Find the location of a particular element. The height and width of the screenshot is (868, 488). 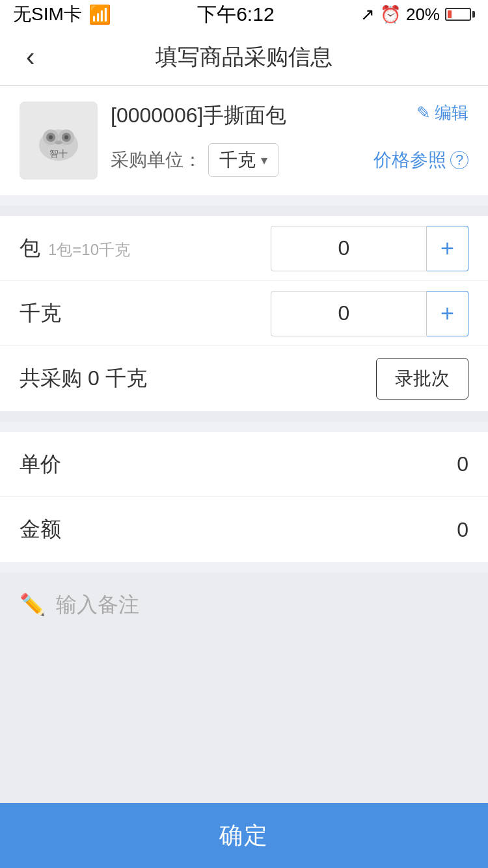

bao-label: 包 is located at coordinates (30, 249).